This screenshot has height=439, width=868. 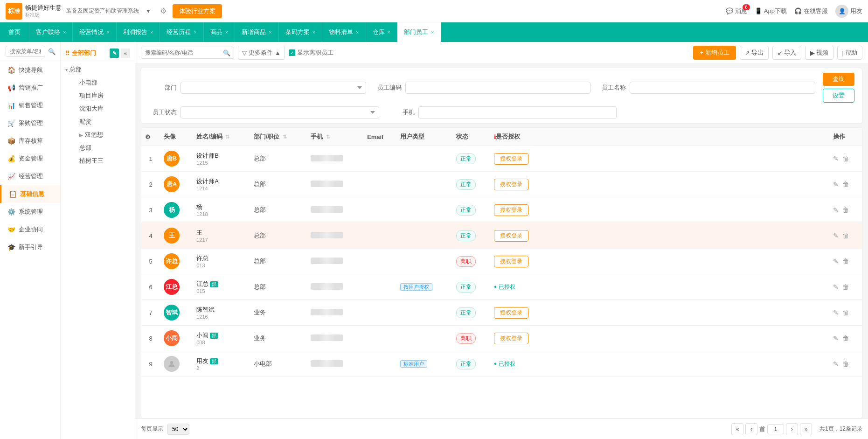 What do you see at coordinates (819, 53) in the screenshot?
I see `video-button: ▶ 视频` at bounding box center [819, 53].